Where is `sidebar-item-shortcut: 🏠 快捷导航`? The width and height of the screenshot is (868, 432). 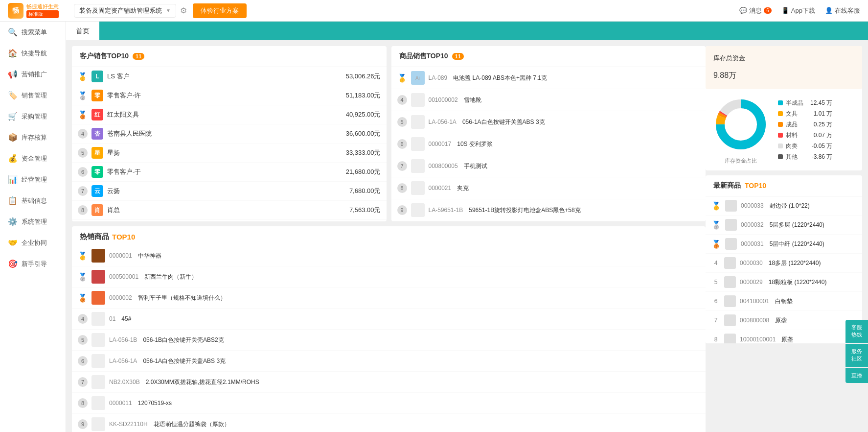 sidebar-item-shortcut: 🏠 快捷导航 is located at coordinates (33, 53).